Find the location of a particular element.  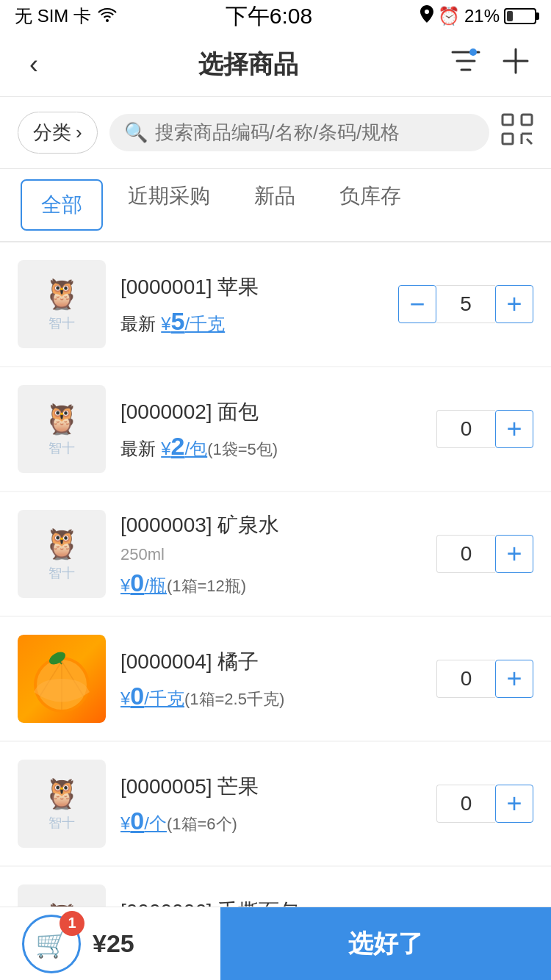

tab-recent: 近期采购 is located at coordinates (169, 205).